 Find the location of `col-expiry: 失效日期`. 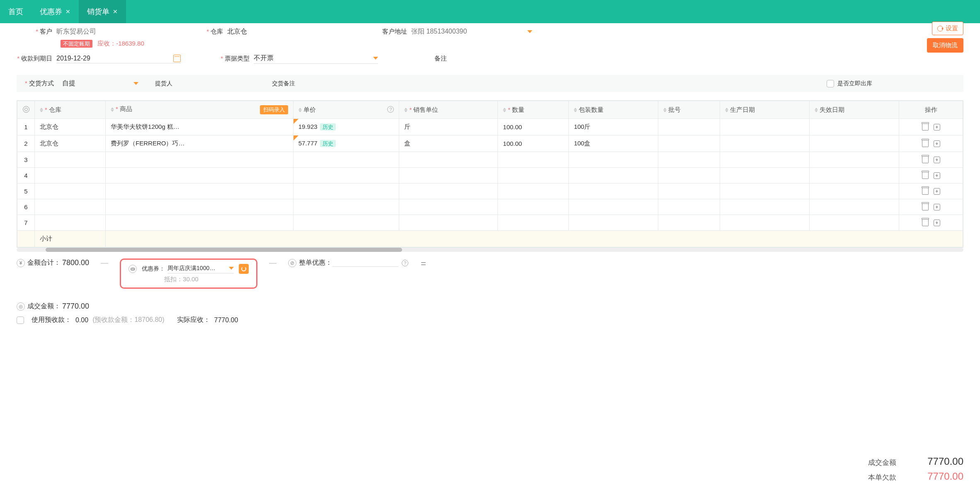

col-expiry: 失效日期 is located at coordinates (854, 110).